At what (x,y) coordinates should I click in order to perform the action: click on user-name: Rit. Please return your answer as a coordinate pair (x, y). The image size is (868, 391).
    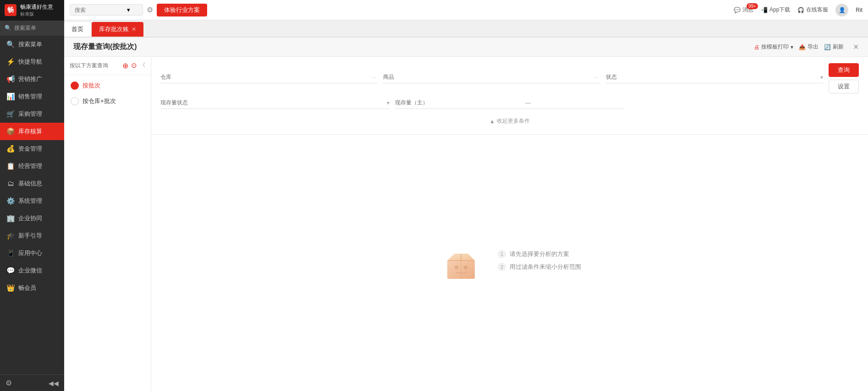
    Looking at the image, I should click on (859, 10).